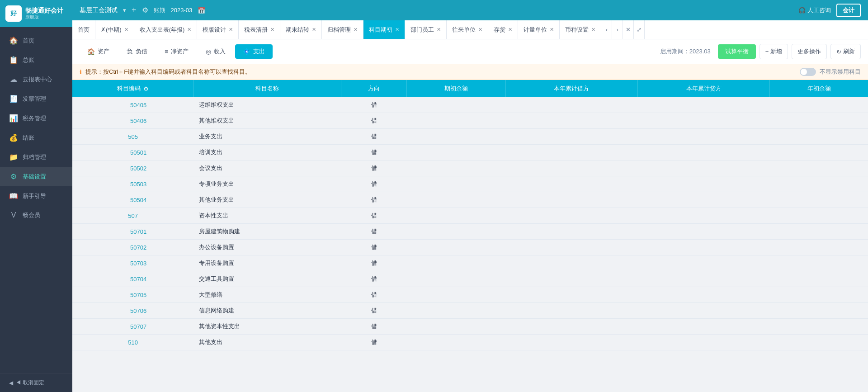 The width and height of the screenshot is (868, 392). Describe the element at coordinates (470, 231) in the screenshot. I see `table-row: 50701 房屋建筑物购建 借` at that location.